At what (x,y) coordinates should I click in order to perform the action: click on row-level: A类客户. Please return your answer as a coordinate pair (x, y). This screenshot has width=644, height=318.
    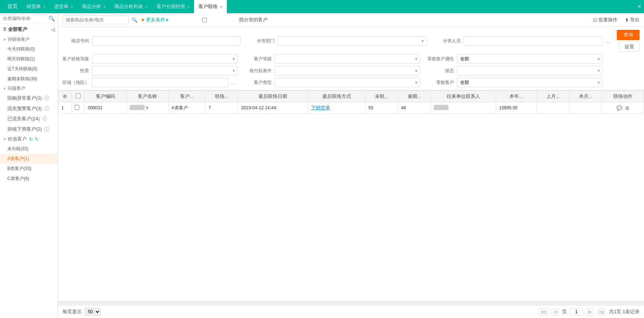
    Looking at the image, I should click on (187, 108).